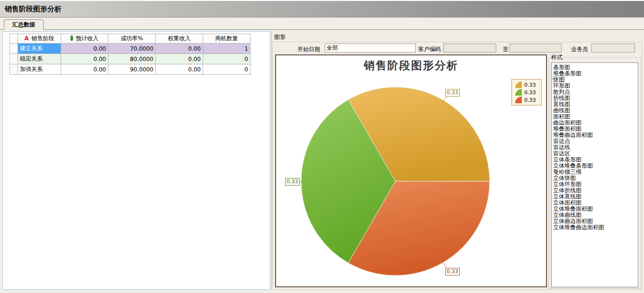  Describe the element at coordinates (567, 190) in the screenshot. I see `style-list-item: 立体折线图` at that location.